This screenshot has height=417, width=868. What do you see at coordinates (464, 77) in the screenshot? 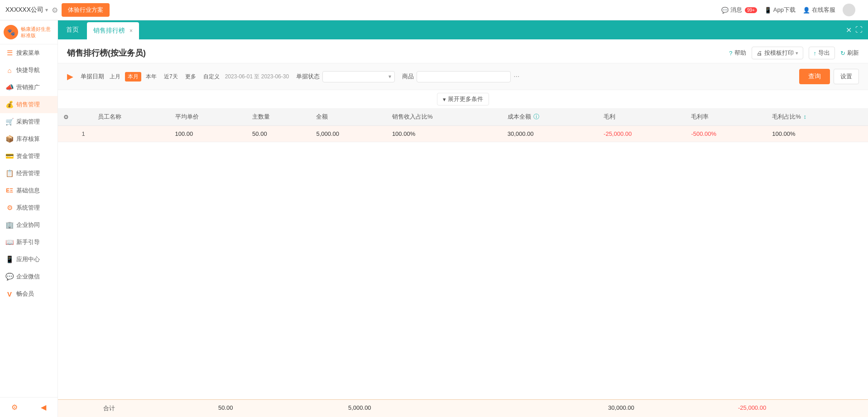
I see `goods-input` at bounding box center [464, 77].